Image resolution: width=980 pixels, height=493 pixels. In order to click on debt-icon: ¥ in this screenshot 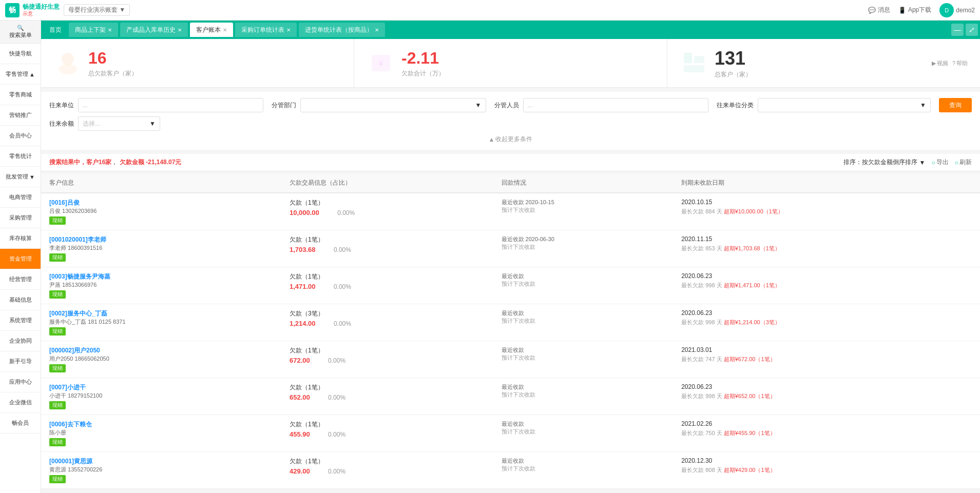, I will do `click(381, 63)`.